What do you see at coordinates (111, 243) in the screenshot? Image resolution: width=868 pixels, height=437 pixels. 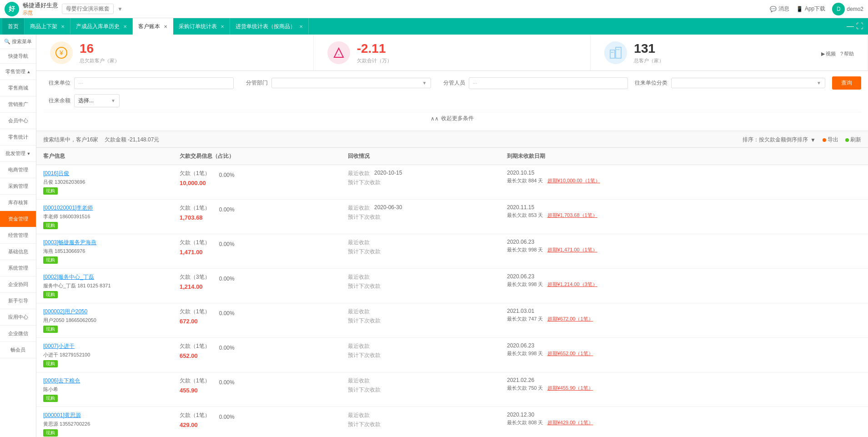 I see `customer-name-2: [0003]畅捷服务尹海燕` at bounding box center [111, 243].